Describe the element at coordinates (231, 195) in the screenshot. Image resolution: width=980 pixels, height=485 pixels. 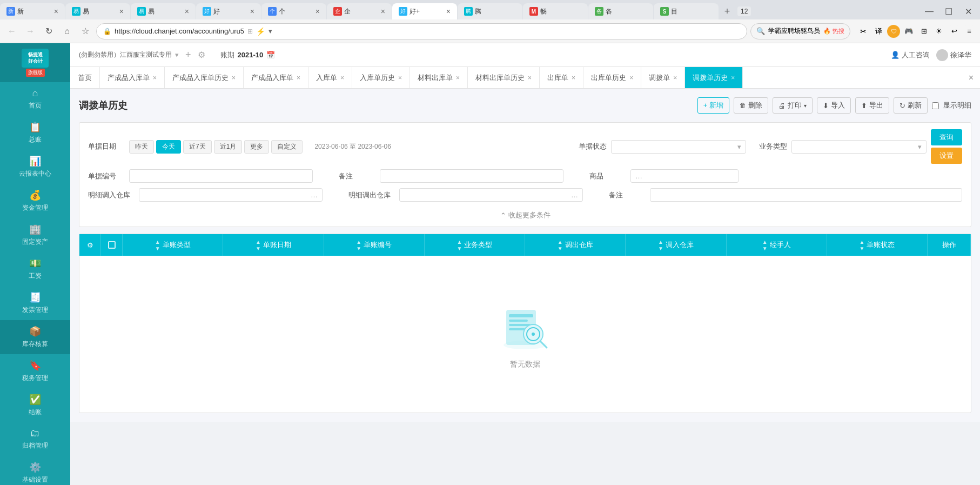
I see `detail-in-warehouse: …` at that location.